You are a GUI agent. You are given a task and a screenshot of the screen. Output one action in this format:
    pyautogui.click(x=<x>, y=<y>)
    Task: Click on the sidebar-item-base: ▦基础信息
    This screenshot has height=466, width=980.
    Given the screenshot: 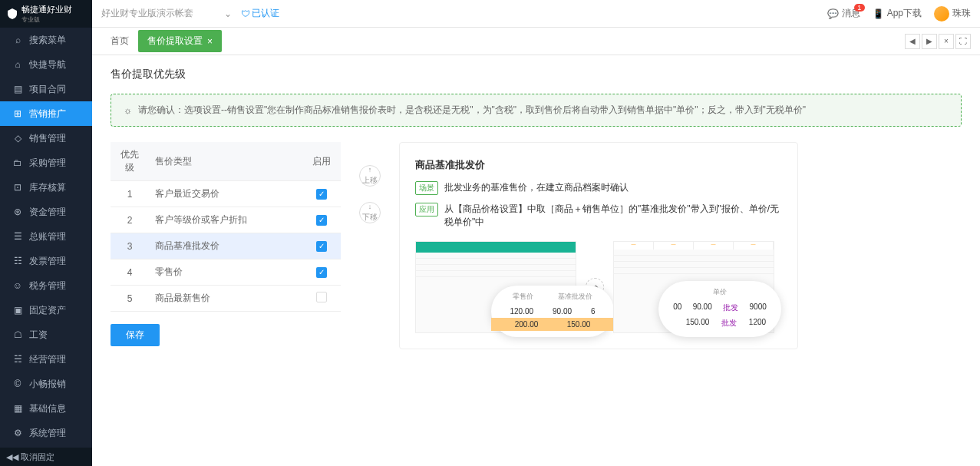 What is the action you would take?
    pyautogui.click(x=46, y=408)
    